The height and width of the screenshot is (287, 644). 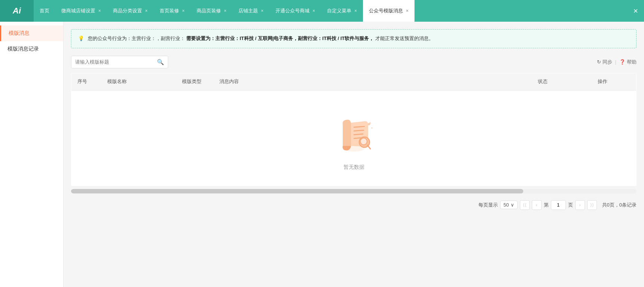 I want to click on table-header-seq: 序号, so click(x=86, y=82).